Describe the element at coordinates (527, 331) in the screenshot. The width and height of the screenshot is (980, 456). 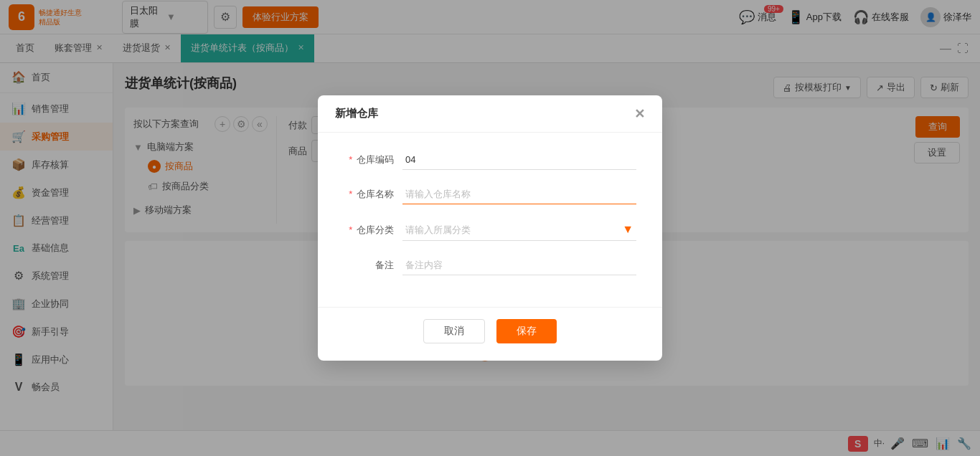
I see `save-button: 保存` at that location.